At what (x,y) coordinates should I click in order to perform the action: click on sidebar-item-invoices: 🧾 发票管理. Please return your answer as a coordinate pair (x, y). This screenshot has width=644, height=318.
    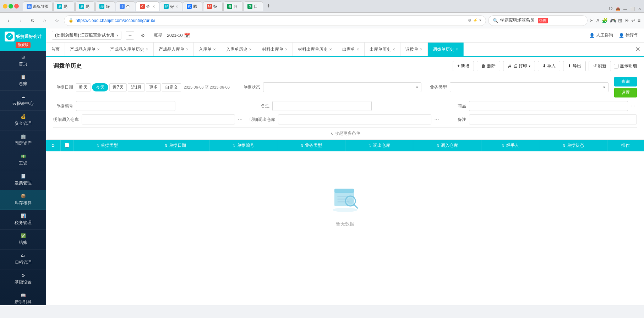
    Looking at the image, I should click on (23, 180).